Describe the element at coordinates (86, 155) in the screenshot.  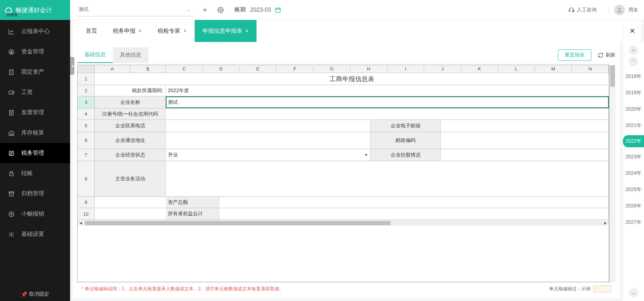
I see `row-7-header: 7` at that location.